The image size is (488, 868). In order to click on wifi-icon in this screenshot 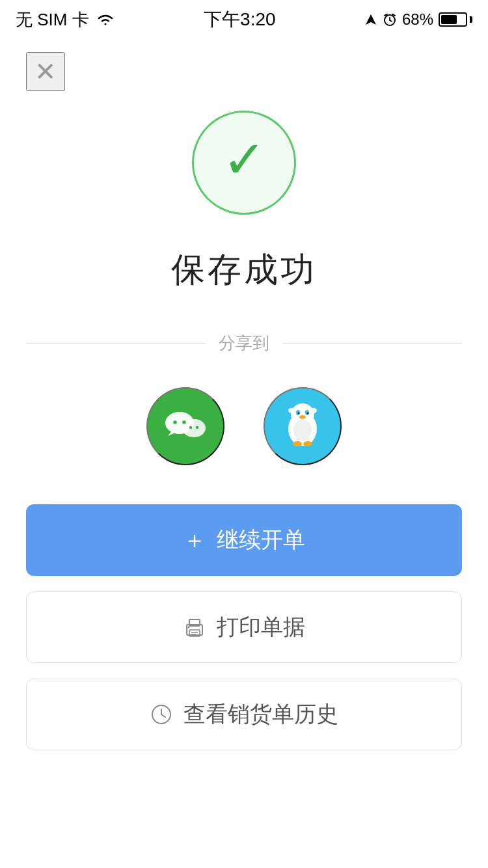, I will do `click(105, 20)`.